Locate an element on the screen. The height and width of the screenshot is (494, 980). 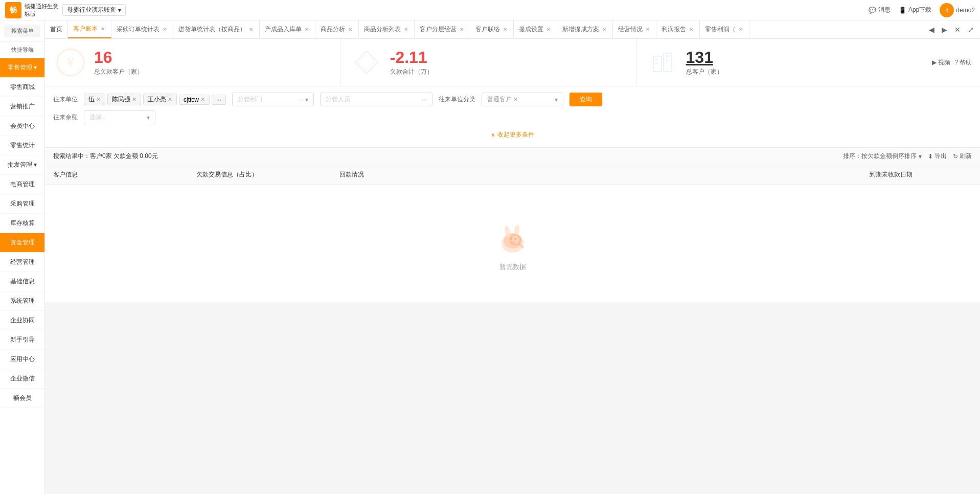
balance-chevron-icon: ▾ is located at coordinates (148, 118).